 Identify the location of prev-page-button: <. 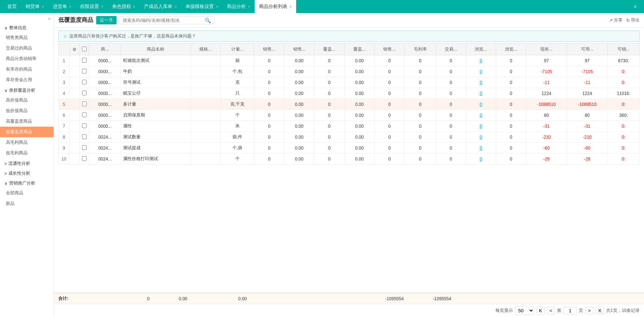
(551, 311).